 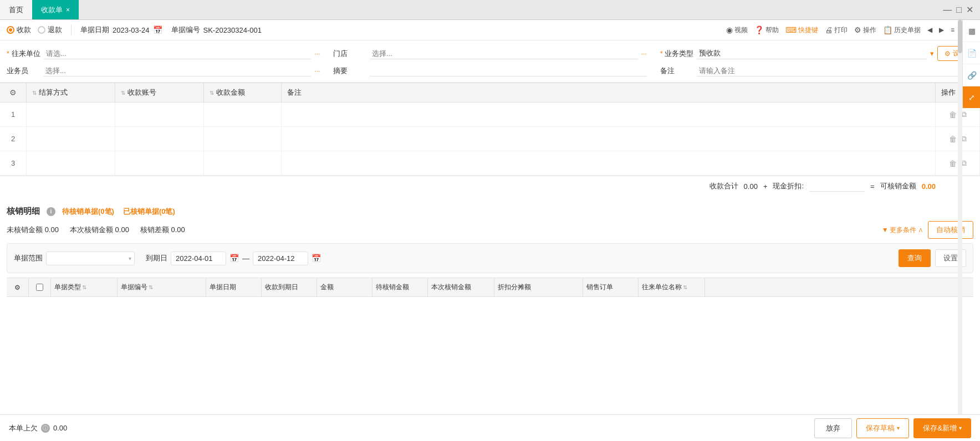 I want to click on counterpart-input, so click(x=177, y=54).